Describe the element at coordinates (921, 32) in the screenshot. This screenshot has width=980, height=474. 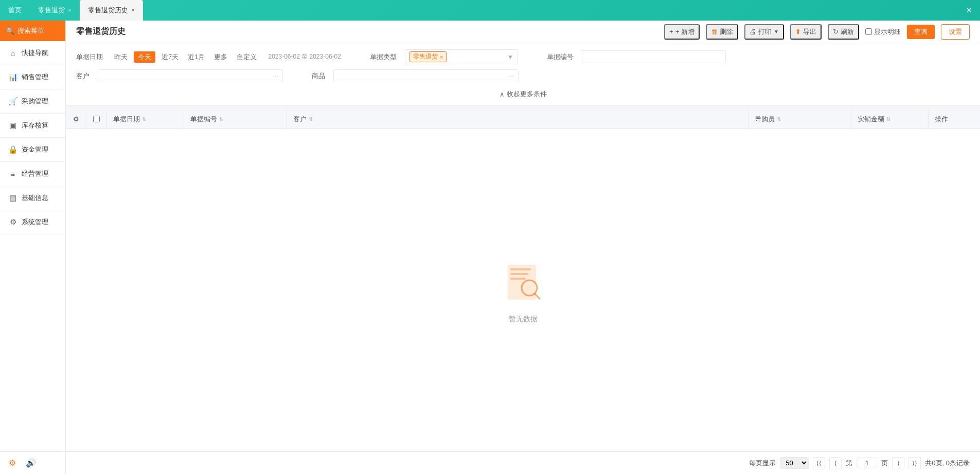
I see `query-button: 查询` at that location.